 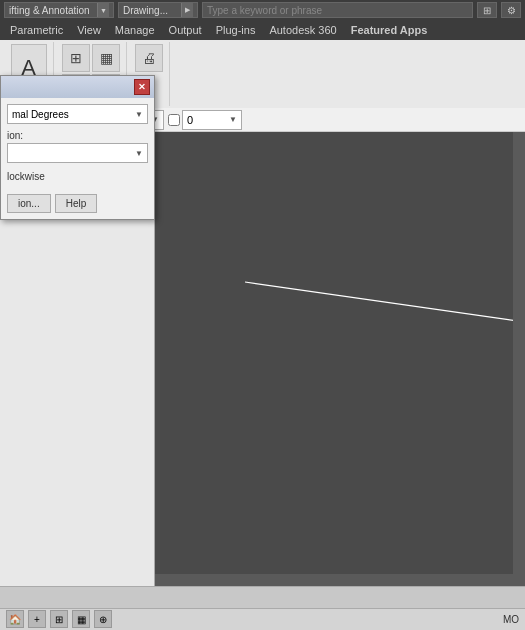 I want to click on layer-num-box: 0 ▼, so click(x=212, y=120).